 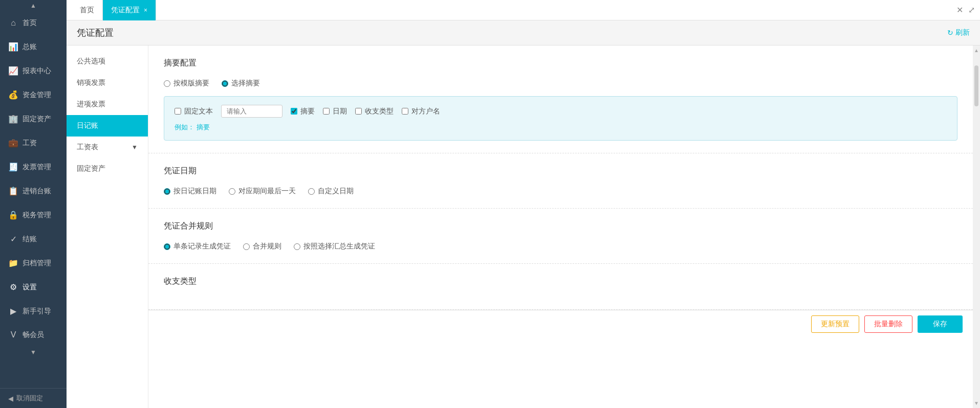 What do you see at coordinates (184, 127) in the screenshot?
I see `example-label: 例如：` at bounding box center [184, 127].